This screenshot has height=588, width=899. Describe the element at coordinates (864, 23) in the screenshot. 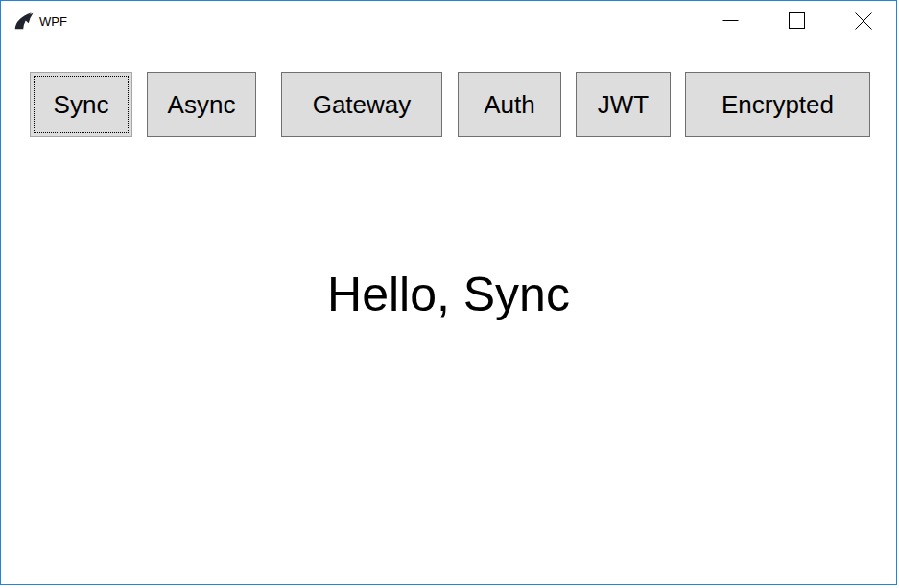

I see `close-icon` at that location.